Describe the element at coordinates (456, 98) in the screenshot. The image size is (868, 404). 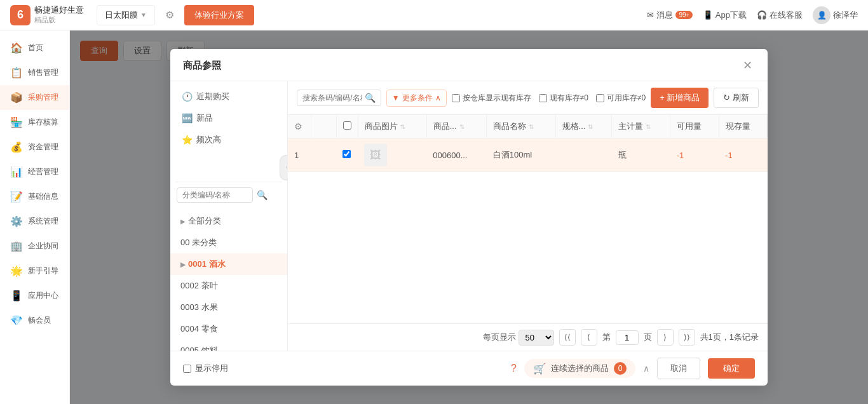
I see `checkbox-stock` at that location.